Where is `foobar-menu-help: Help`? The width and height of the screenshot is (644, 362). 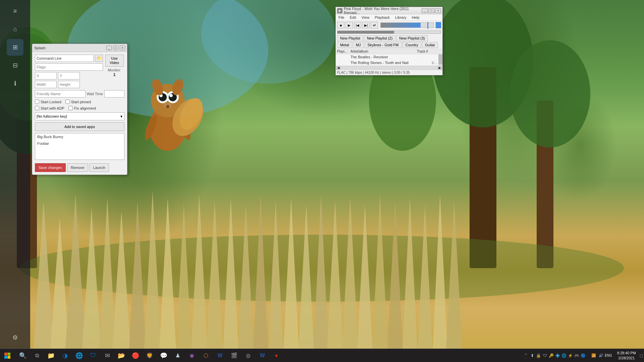 foobar-menu-help: Help is located at coordinates (416, 17).